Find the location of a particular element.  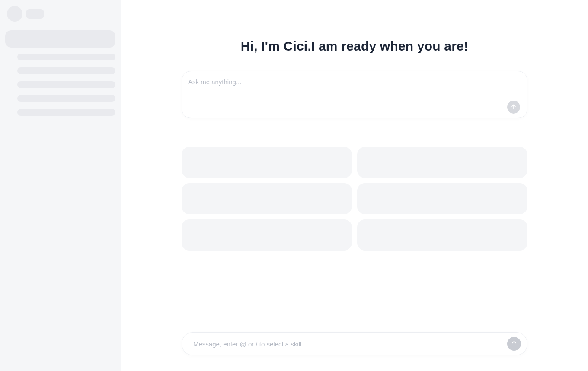

sidebar-header is located at coordinates (61, 14).